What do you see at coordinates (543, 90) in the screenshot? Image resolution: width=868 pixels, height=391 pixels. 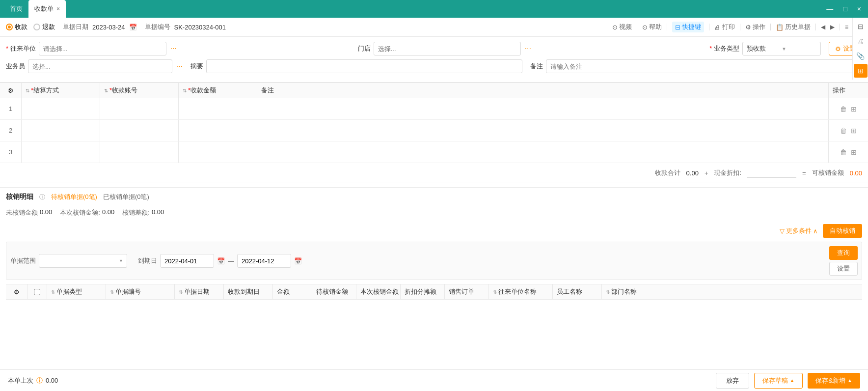 I see `th-beizhu: 备注` at bounding box center [543, 90].